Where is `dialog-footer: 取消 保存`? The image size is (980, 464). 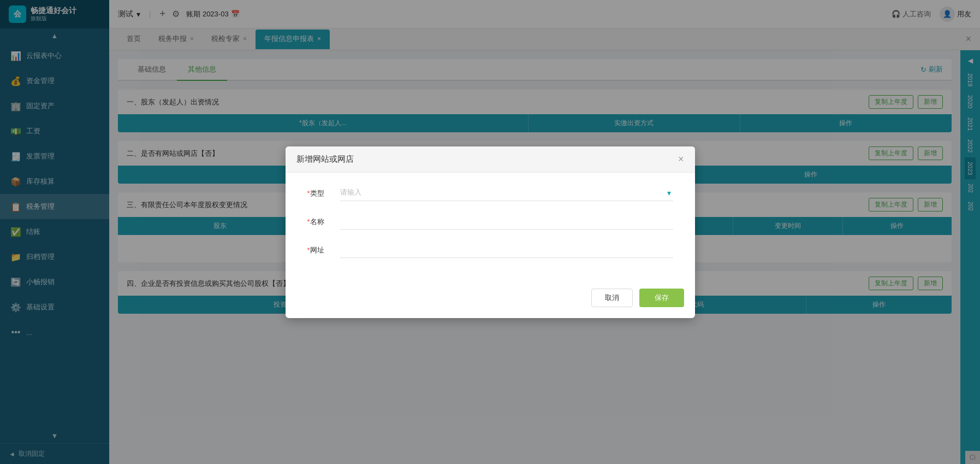 dialog-footer: 取消 保存 is located at coordinates (490, 300).